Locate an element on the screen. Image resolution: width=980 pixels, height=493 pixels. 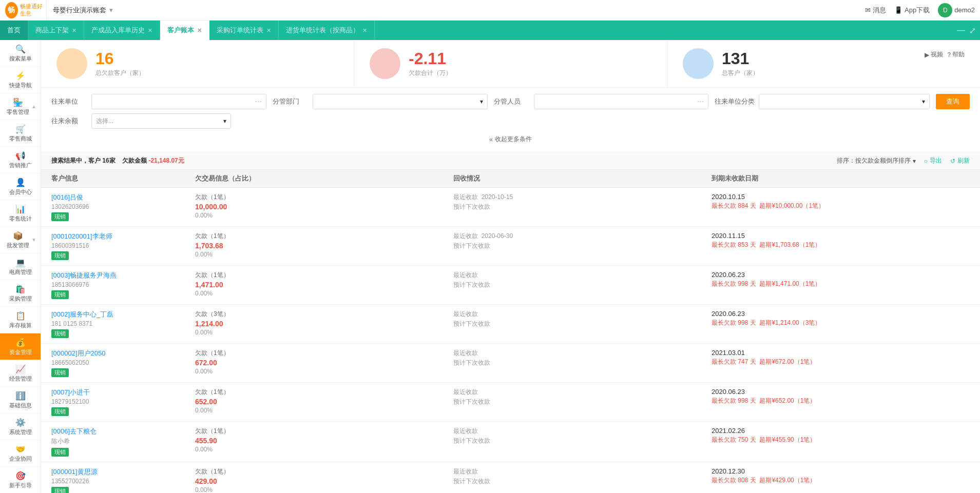
department-select: ▾ is located at coordinates (400, 102).